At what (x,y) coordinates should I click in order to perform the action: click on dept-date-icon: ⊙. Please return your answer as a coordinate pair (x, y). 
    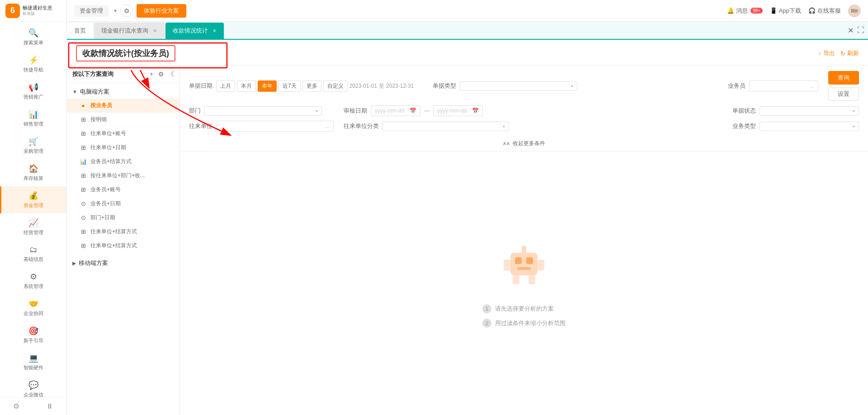
    Looking at the image, I should click on (83, 218).